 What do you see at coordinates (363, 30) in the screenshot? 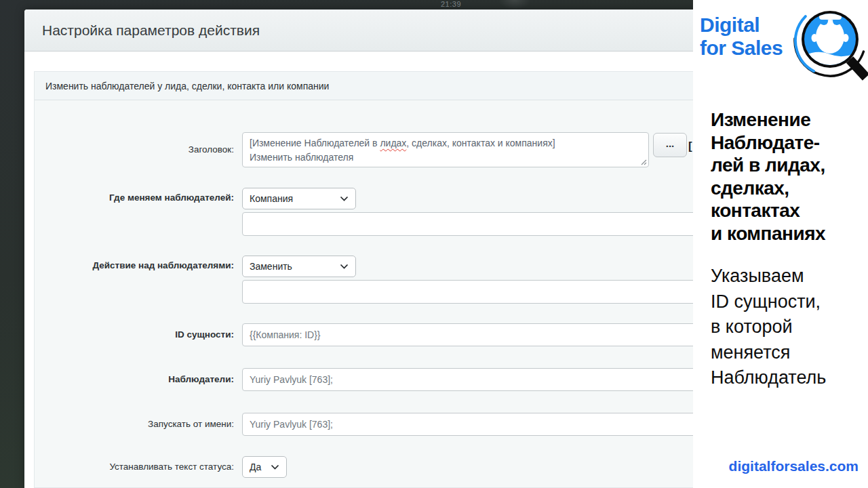
I see `dialog-titlebar: Настройка параметров действия` at bounding box center [363, 30].